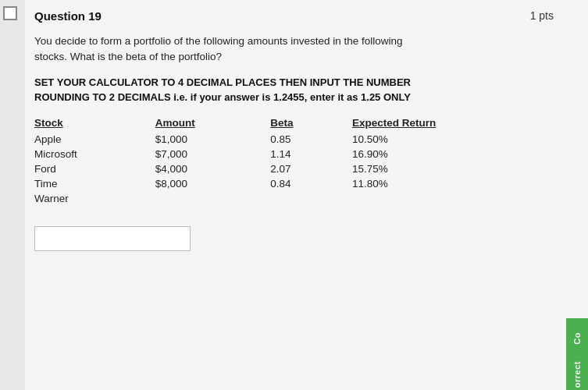  What do you see at coordinates (577, 374) in the screenshot?
I see `correct-badge-bottom-label: orrect` at bounding box center [577, 374].